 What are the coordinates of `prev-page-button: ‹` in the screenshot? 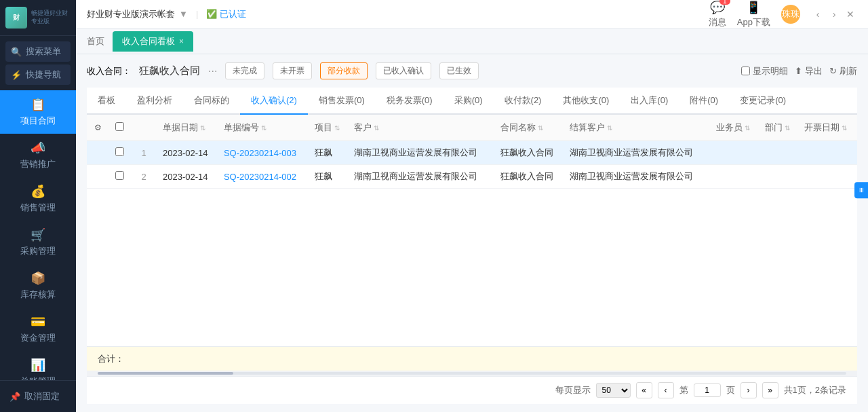 It's located at (666, 390).